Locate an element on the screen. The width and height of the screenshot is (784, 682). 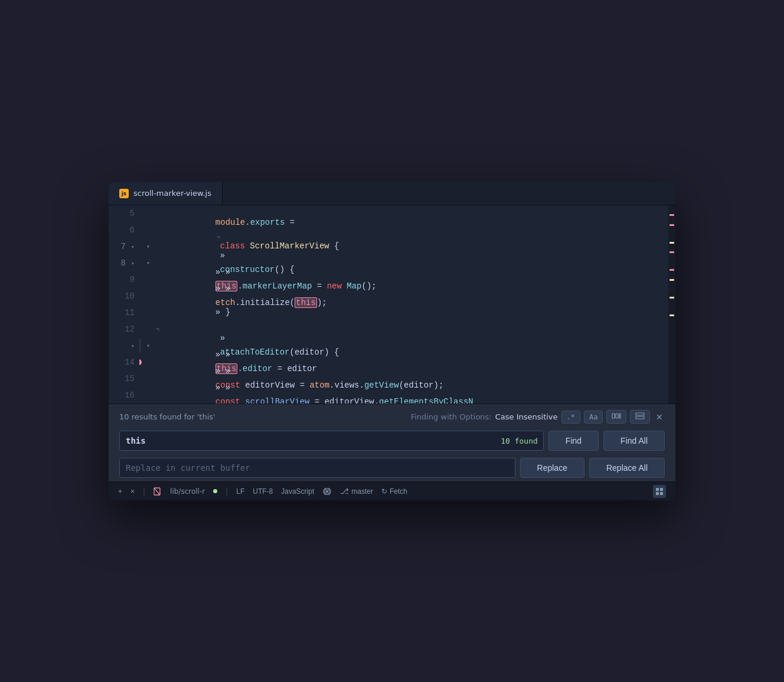
fetch-icon: ↻ is located at coordinates (384, 491).